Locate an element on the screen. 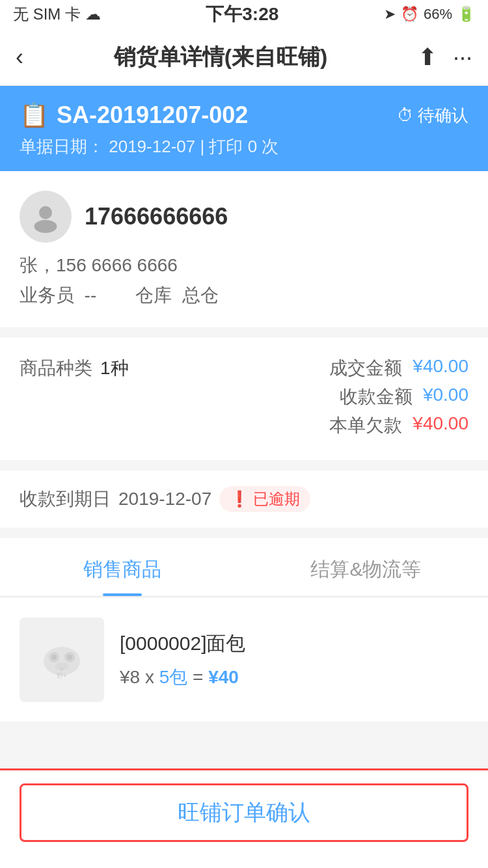  received-label: 收款金额 is located at coordinates (376, 397).